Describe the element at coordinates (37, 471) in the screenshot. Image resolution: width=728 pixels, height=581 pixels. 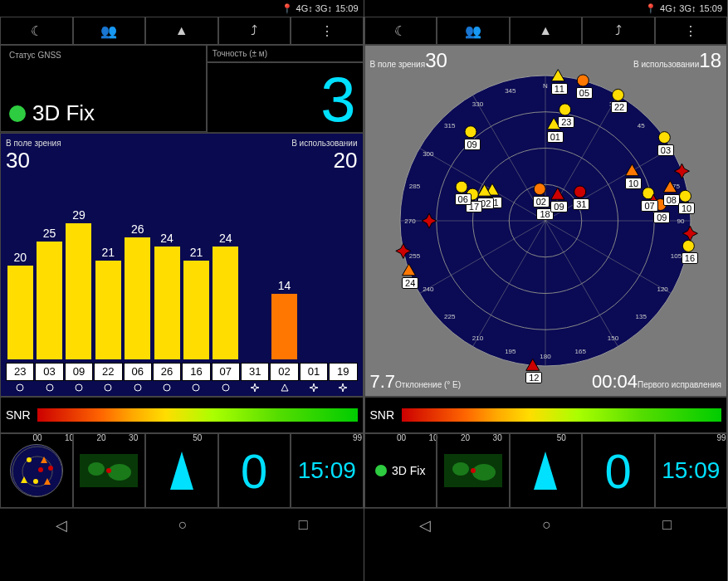
I see `mini-radar-icon` at that location.